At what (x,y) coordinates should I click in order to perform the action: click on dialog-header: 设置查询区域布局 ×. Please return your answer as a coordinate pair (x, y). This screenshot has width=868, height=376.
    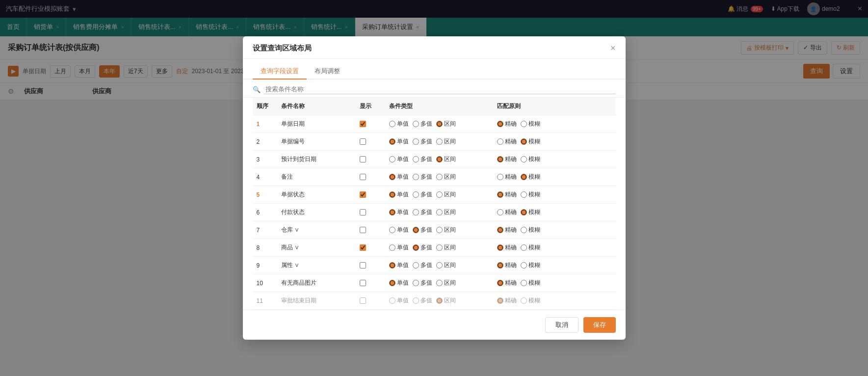
    Looking at the image, I should click on (434, 48).